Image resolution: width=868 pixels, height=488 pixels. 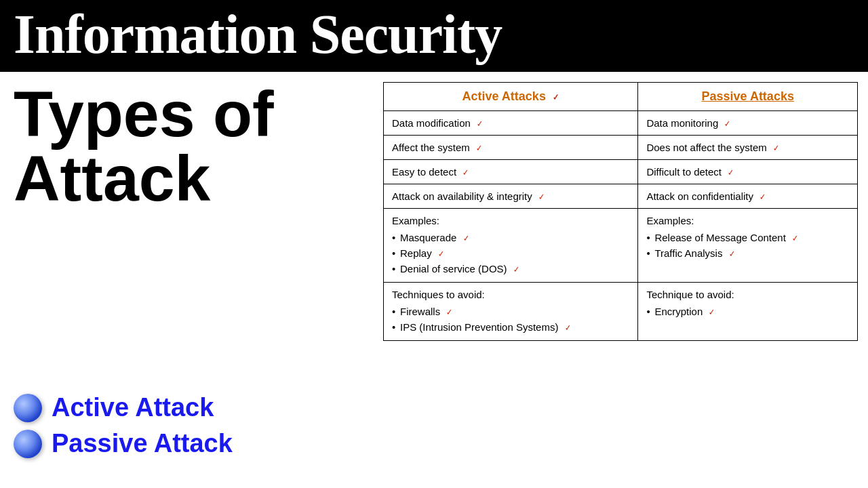 I want to click on table-row: Examples: Masquerade ✓ Replay ✓, so click(x=621, y=245).